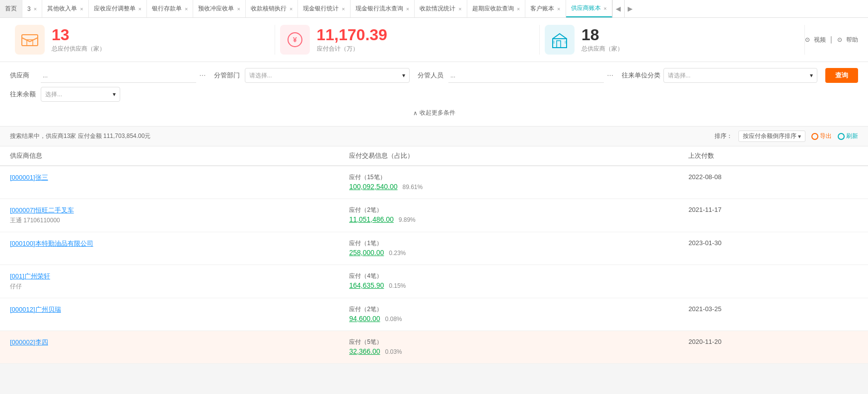 The height and width of the screenshot is (394, 868). What do you see at coordinates (80, 94) in the screenshot?
I see `balance-select: 选择... ▾` at bounding box center [80, 94].